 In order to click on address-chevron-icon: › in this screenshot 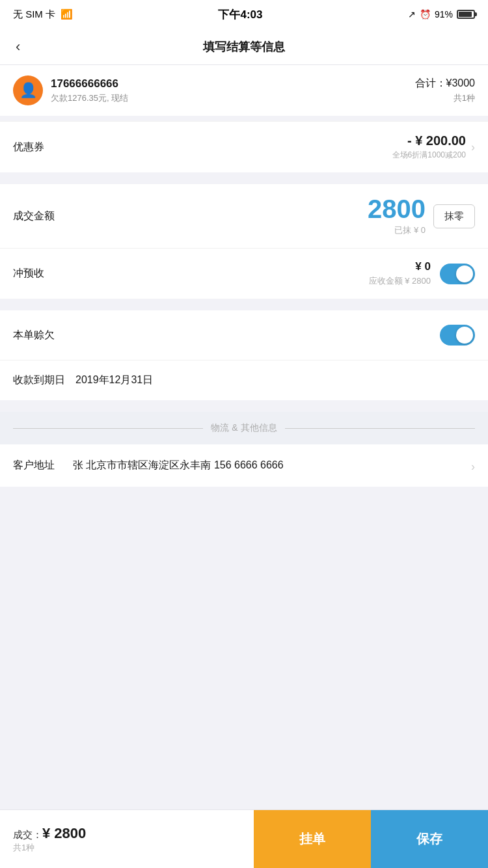, I will do `click(473, 467)`.